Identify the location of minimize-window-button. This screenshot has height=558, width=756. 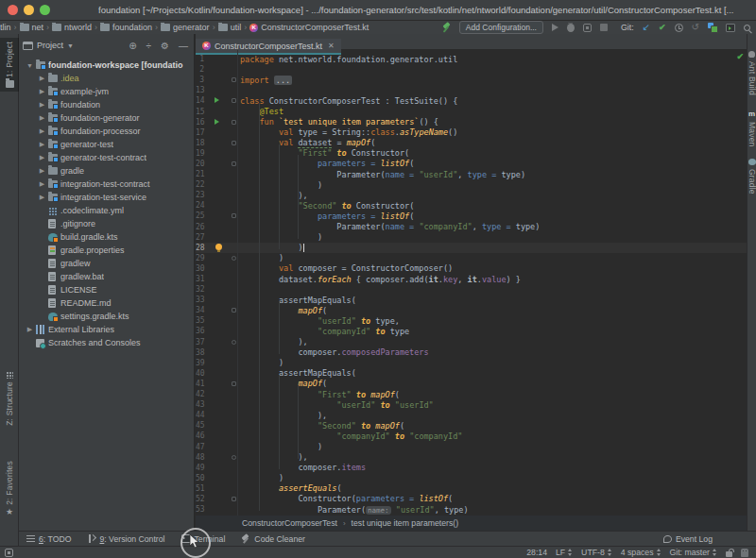
(28, 9).